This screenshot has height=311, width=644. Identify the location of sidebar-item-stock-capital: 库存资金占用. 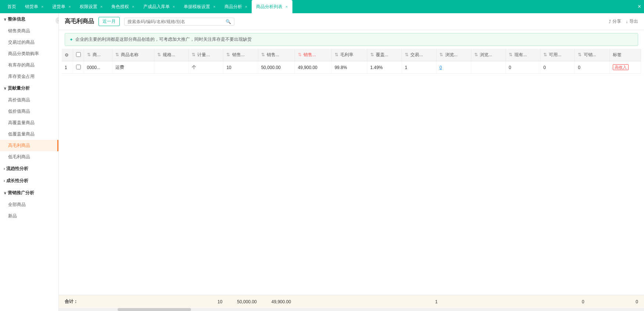
(29, 76).